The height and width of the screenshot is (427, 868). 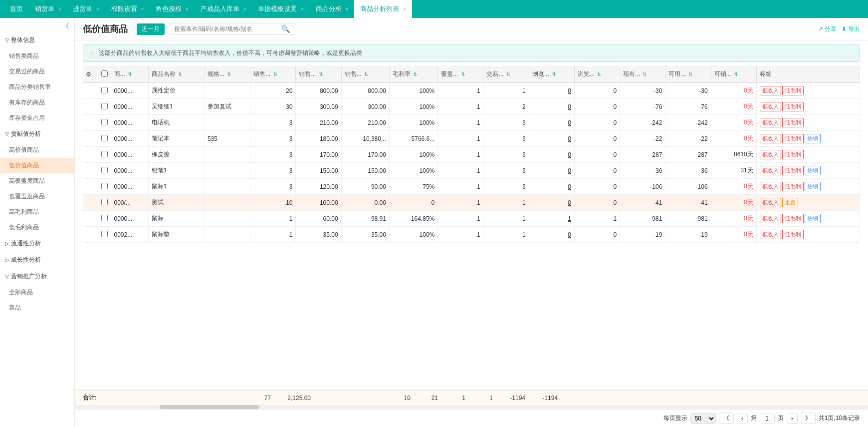 What do you see at coordinates (37, 72) in the screenshot?
I see `sidebar-item-traded-goods: 交易过的商品` at bounding box center [37, 72].